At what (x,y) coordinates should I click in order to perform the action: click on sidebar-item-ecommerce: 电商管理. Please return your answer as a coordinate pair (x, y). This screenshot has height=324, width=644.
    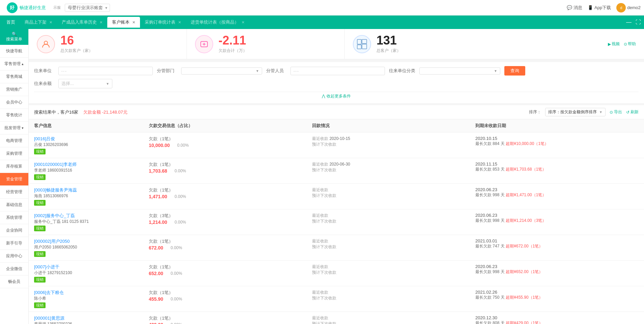
    Looking at the image, I should click on (14, 141).